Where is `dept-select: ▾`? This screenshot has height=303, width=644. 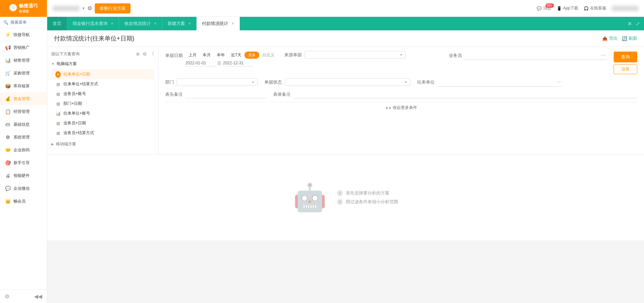 dept-select: ▾ is located at coordinates (217, 82).